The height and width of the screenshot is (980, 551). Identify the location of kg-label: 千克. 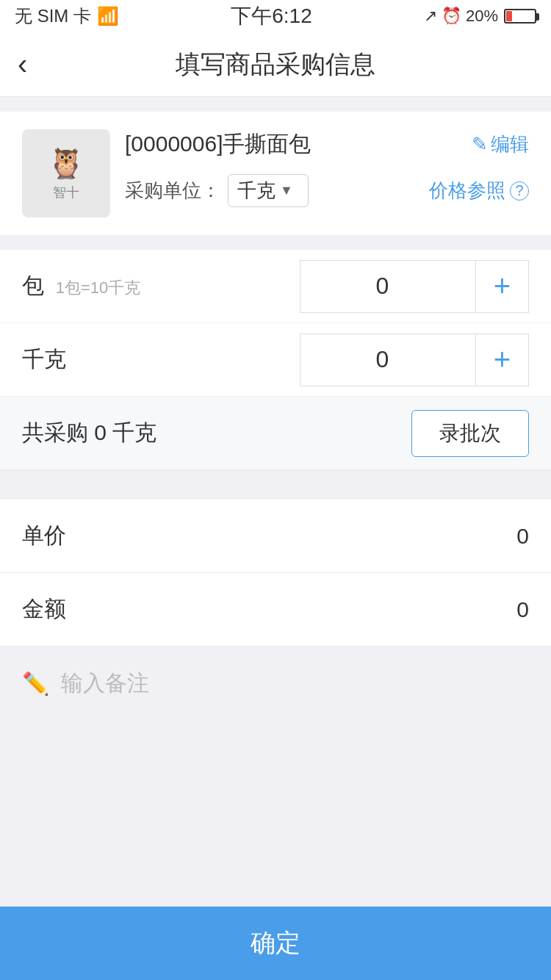
(44, 360).